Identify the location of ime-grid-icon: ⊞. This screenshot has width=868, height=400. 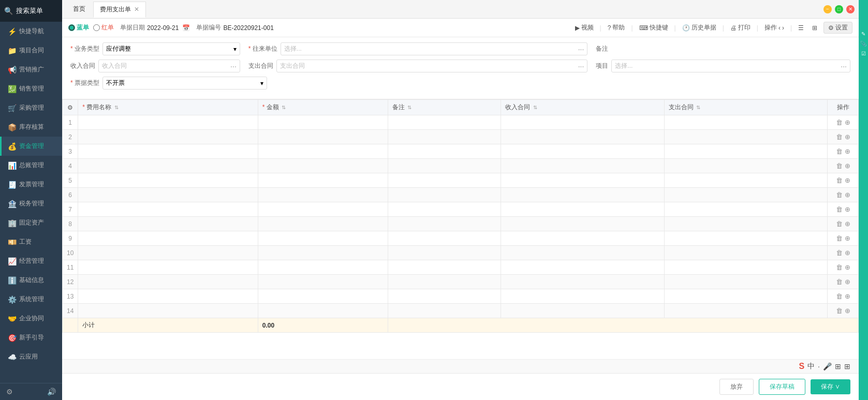
(847, 366).